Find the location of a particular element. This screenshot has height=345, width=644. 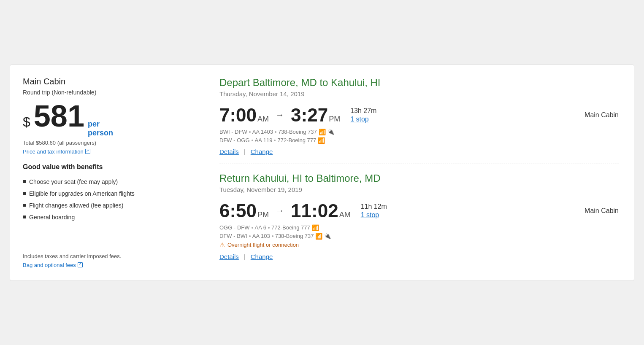

return-stop-link: 1 stop is located at coordinates (370, 215).